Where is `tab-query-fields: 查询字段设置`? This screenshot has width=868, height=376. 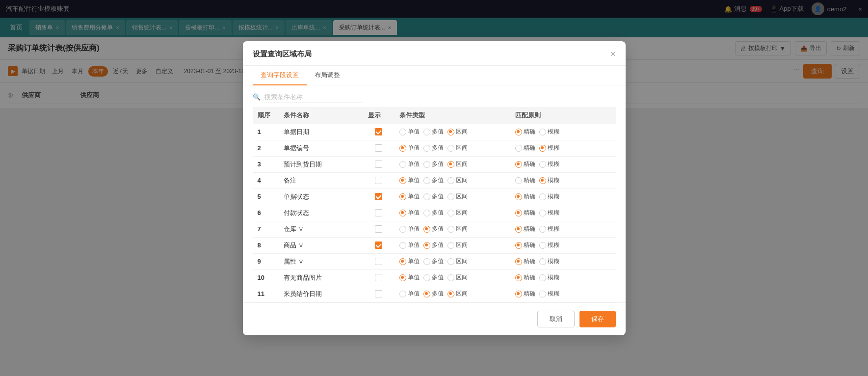
tab-query-fields: 查询字段设置 is located at coordinates (280, 76).